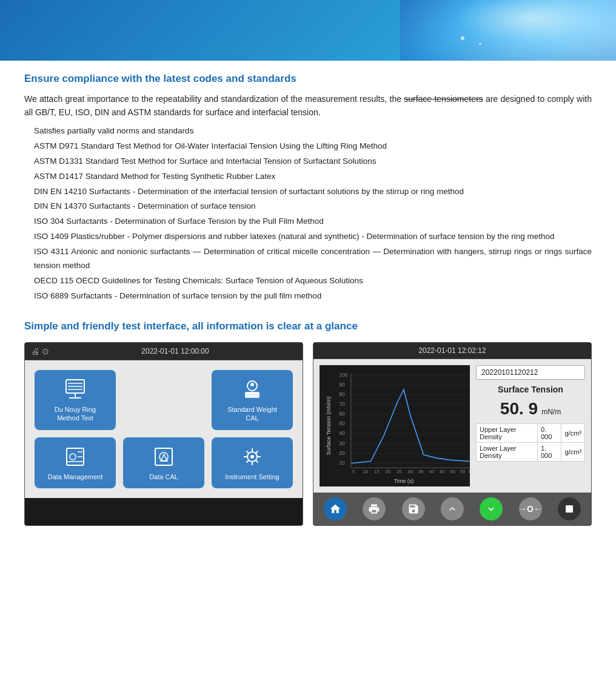 The image size is (616, 700). I want to click on printer-icon: 🖨, so click(35, 351).